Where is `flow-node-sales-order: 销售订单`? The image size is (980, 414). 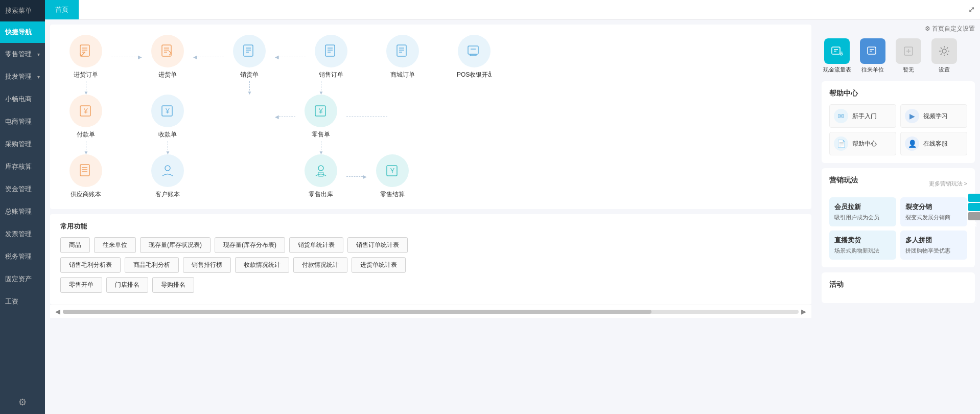
flow-node-sales-order: 销售订单 is located at coordinates (331, 57).